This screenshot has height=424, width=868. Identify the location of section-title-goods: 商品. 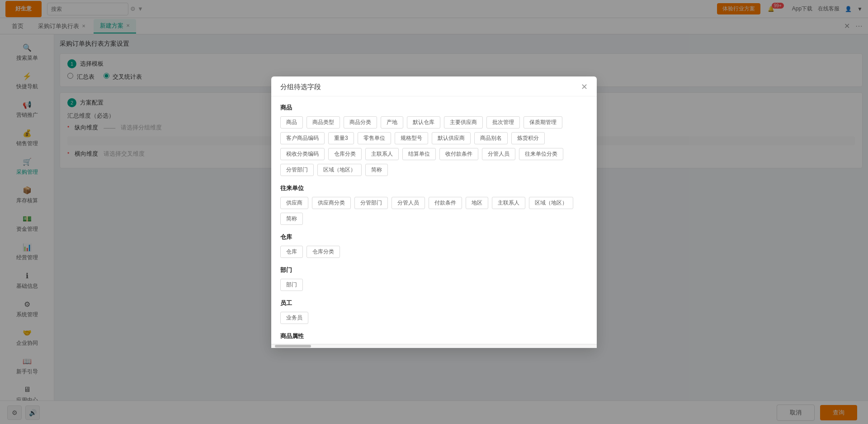
(434, 108).